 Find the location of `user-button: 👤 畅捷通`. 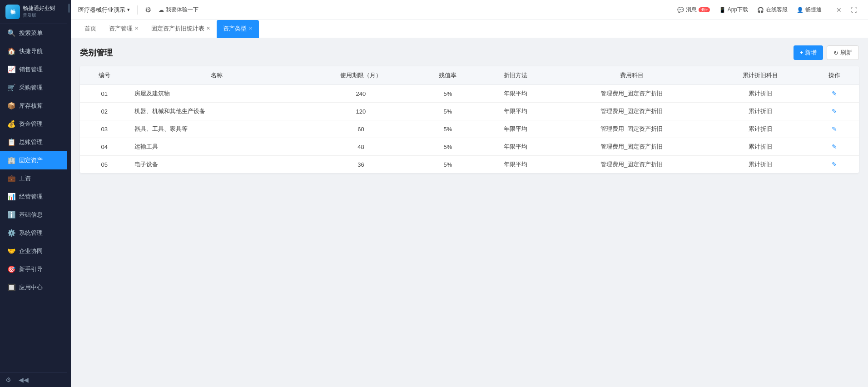

user-button: 👤 畅捷通 is located at coordinates (809, 10).